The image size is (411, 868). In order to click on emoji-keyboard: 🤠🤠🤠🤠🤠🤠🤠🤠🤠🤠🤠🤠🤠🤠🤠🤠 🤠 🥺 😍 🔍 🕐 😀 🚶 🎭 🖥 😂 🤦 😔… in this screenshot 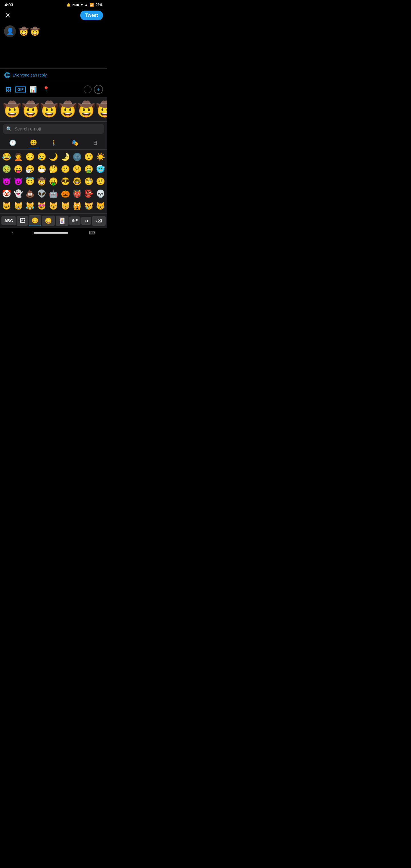, I will do `click(54, 162)`.